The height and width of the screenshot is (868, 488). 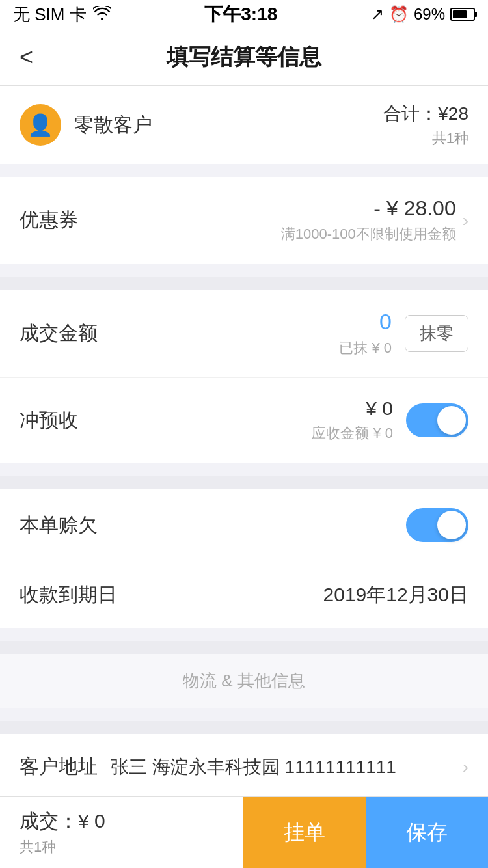 I want to click on logistics-divider: 物流 & 其他信息, so click(x=244, y=681).